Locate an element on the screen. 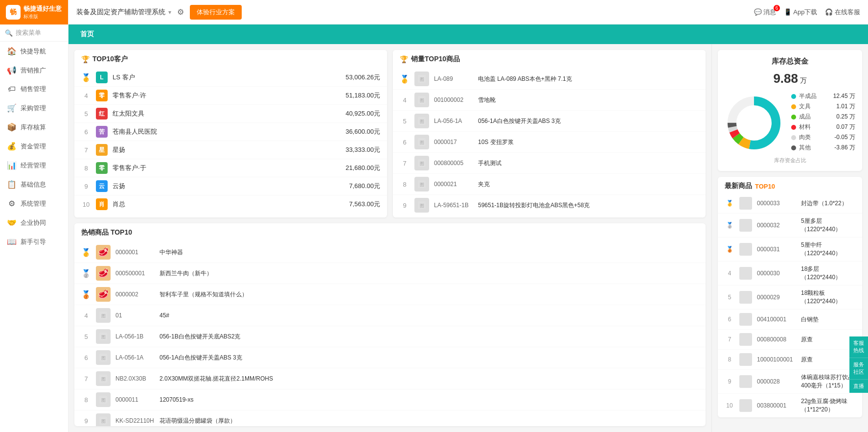 The image size is (868, 432). product-code: 001000002 is located at coordinates (454, 100).